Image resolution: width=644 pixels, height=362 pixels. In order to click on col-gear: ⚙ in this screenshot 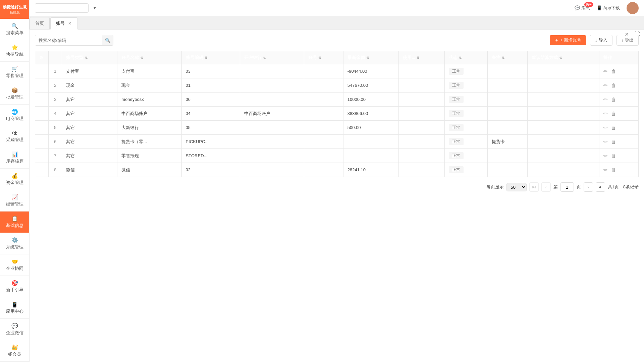, I will do `click(42, 58)`.